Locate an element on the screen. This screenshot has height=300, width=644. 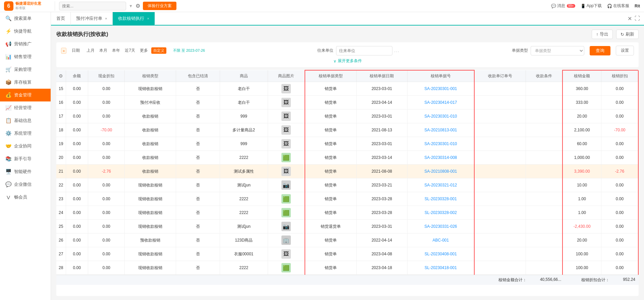
last-month-btn: 上月 is located at coordinates (91, 50).